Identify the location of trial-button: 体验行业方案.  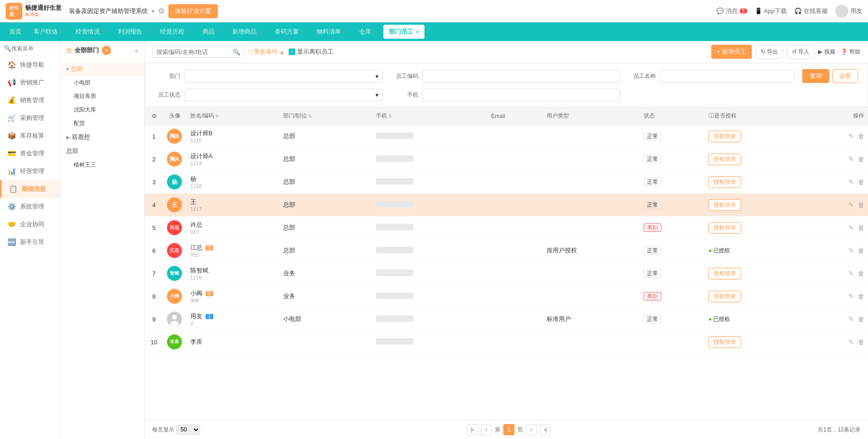
(193, 11).